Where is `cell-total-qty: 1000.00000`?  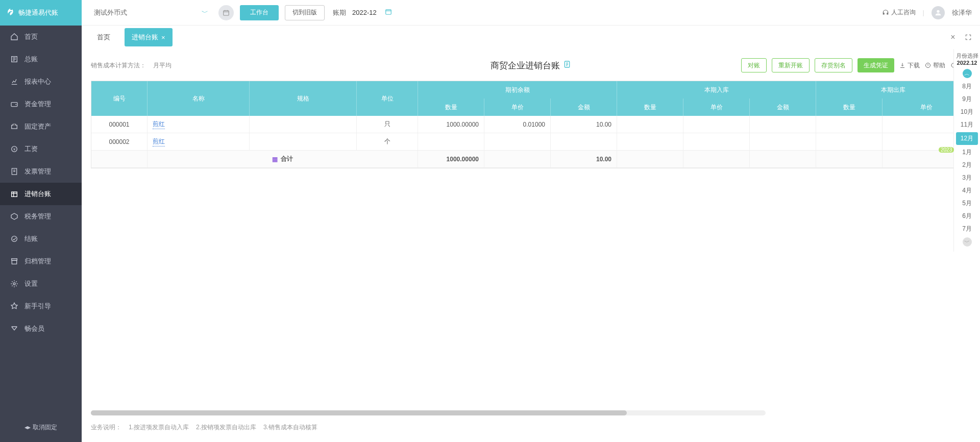 cell-total-qty: 1000.00000 is located at coordinates (451, 159).